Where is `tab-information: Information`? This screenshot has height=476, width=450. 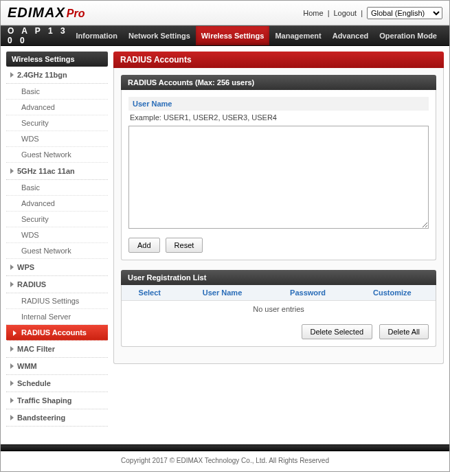
tab-information: Information is located at coordinates (96, 36).